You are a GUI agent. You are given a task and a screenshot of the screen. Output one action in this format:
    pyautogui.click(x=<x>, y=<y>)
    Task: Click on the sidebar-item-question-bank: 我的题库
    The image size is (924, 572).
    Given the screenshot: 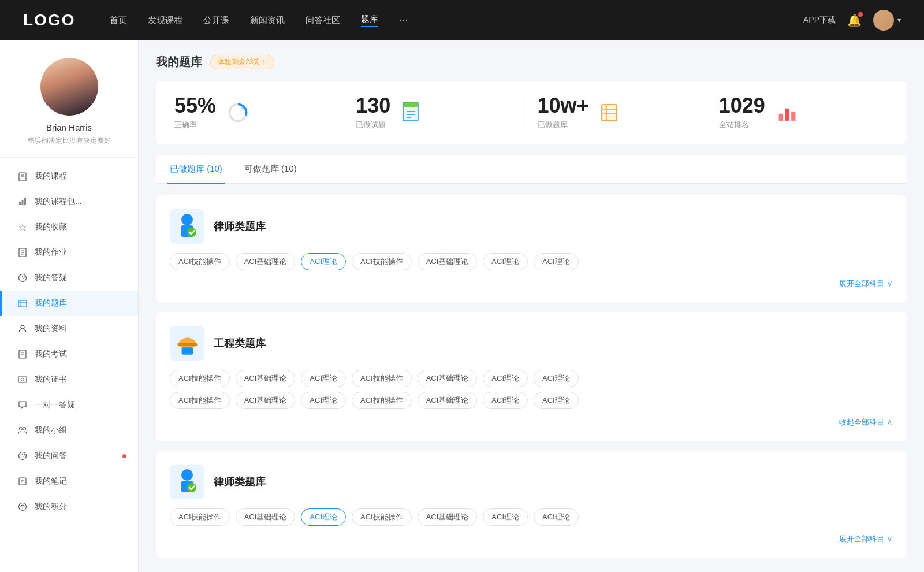 What is the action you would take?
    pyautogui.click(x=69, y=303)
    